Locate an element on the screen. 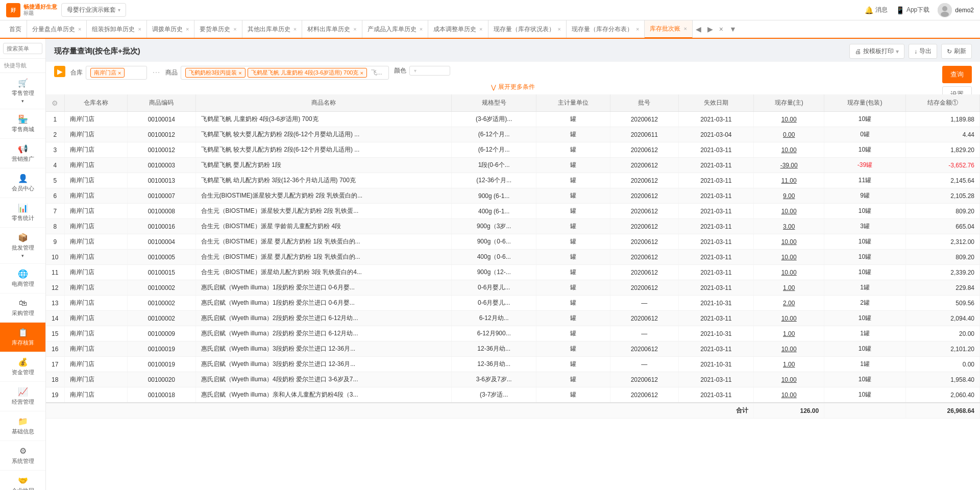  cell-spec: (3-7岁适... is located at coordinates (494, 395).